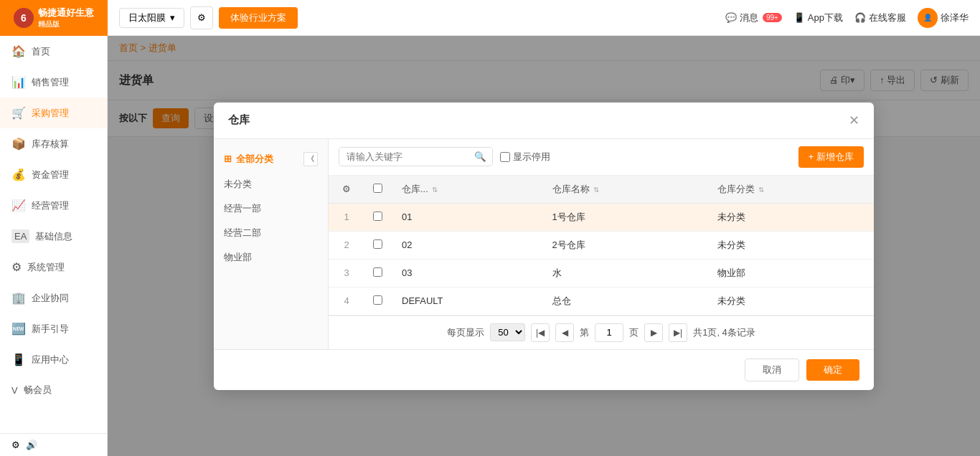 This screenshot has height=456, width=980. What do you see at coordinates (347, 189) in the screenshot?
I see `settings-col-icon: ⚙` at bounding box center [347, 189].